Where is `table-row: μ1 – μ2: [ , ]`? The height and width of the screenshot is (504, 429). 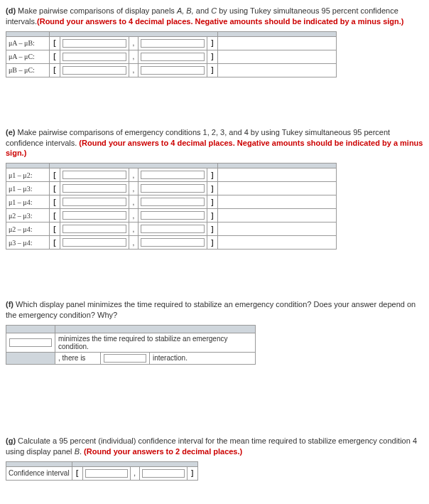
table-row: μ1 – μ2: [ , ] is located at coordinates (172, 175).